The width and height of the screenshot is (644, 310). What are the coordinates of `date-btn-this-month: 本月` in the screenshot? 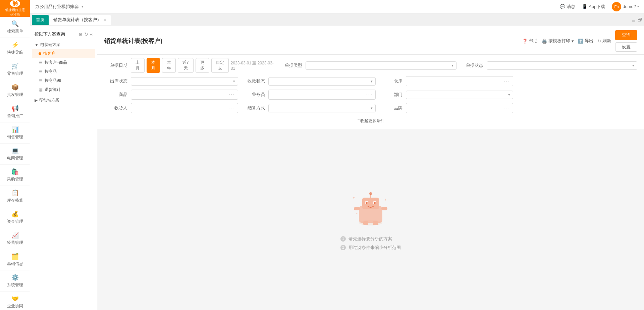 It's located at (154, 65).